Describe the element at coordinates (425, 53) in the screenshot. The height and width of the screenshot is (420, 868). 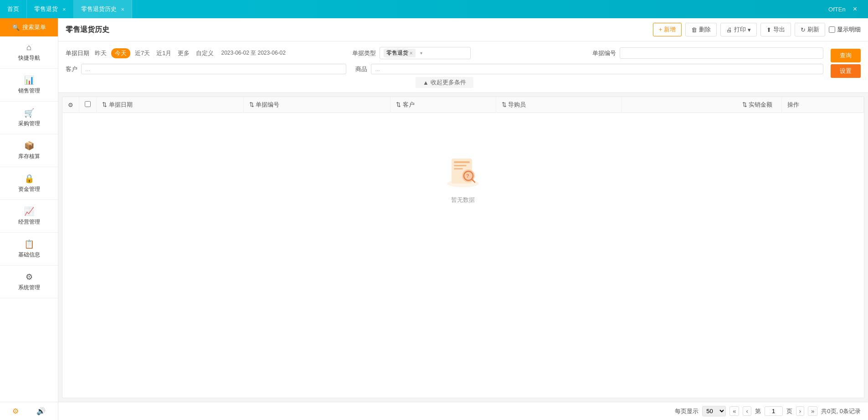
I see `voucher-type-select: 零售退货 × ▾` at that location.